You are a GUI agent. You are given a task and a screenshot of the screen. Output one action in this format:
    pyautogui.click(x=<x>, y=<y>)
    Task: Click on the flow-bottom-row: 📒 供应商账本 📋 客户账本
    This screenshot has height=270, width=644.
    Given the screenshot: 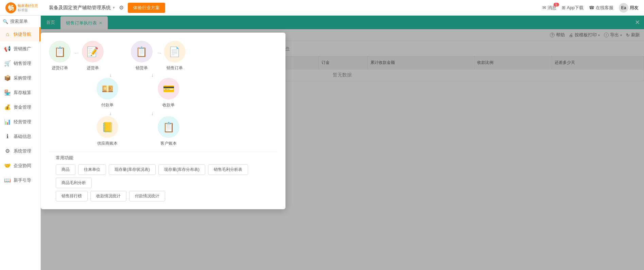 What is the action you would take?
    pyautogui.click(x=163, y=131)
    